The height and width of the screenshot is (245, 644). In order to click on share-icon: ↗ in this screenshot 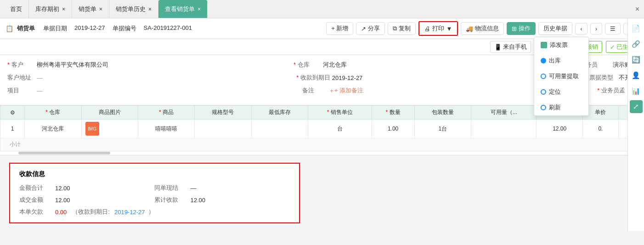, I will do `click(364, 28)`.